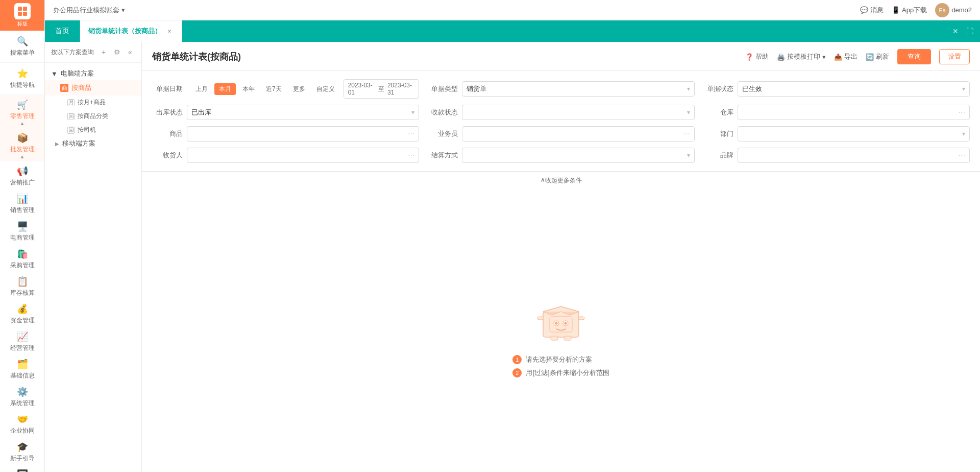  Describe the element at coordinates (89, 10) in the screenshot. I see `header-left: 办公用品行业模拟账套 ▾` at that location.